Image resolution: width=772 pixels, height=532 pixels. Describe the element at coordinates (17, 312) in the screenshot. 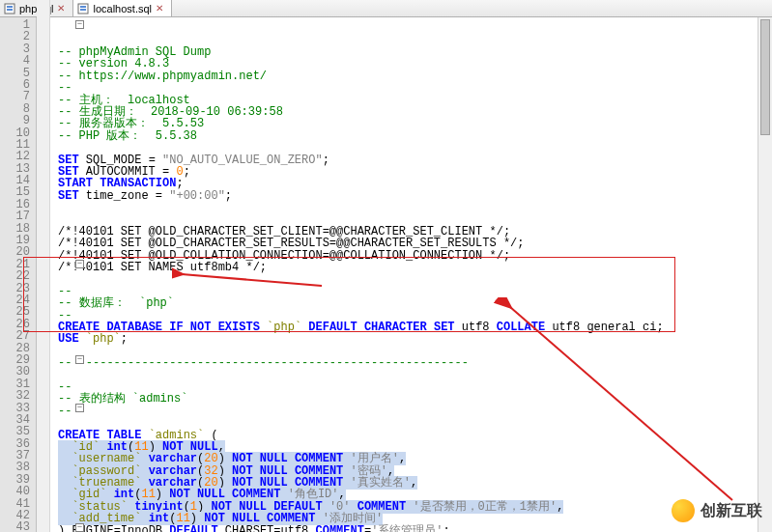

I see `line-number: 25` at that location.